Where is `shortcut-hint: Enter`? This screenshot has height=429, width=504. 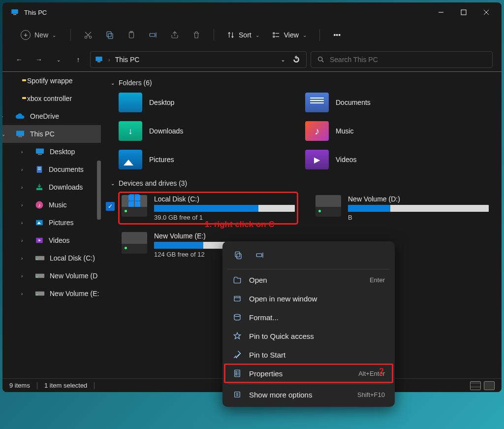
shortcut-hint: Enter is located at coordinates (377, 280).